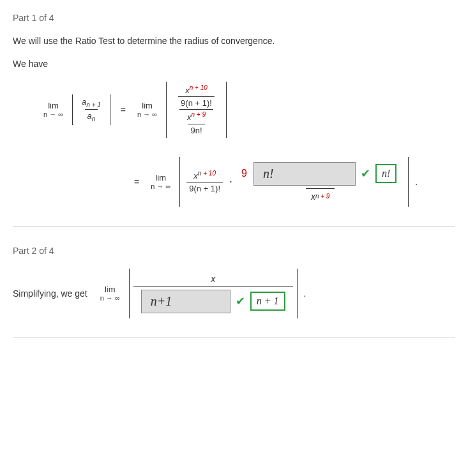 The height and width of the screenshot is (476, 468). Describe the element at coordinates (416, 182) in the screenshot. I see `period: .` at that location.